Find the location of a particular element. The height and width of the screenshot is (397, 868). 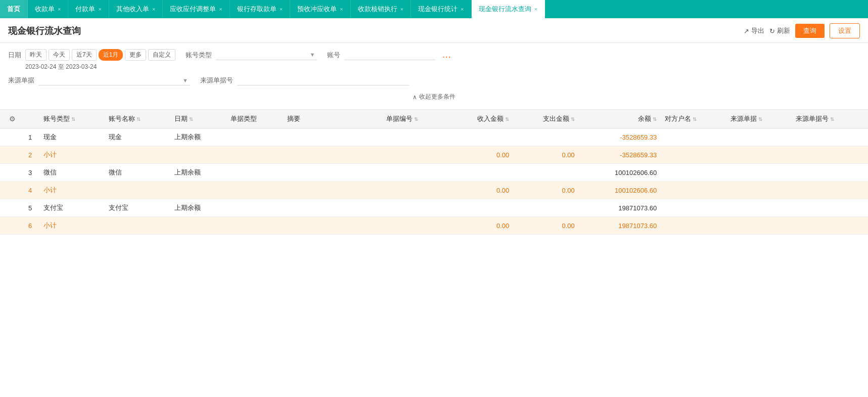

nav-item-collection-exec: 收款核销执行× is located at coordinates (381, 9).